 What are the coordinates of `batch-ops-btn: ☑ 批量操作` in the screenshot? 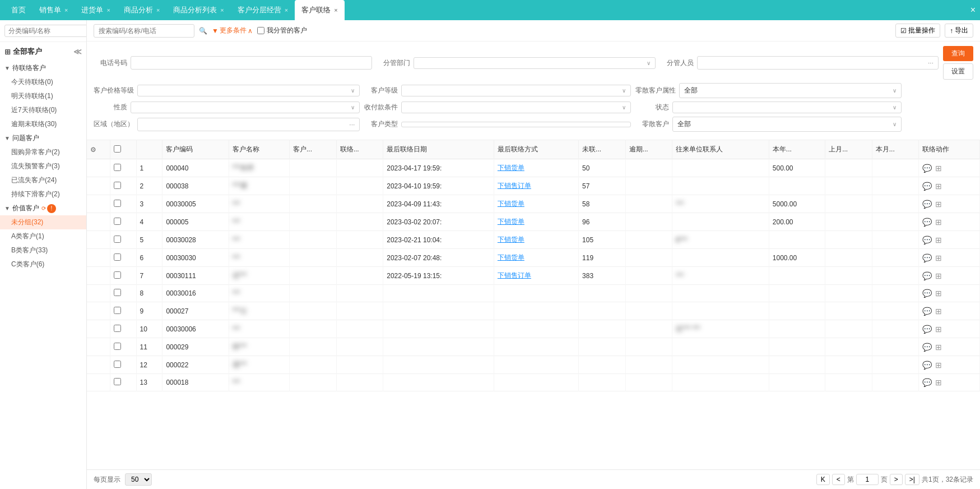 It's located at (918, 30).